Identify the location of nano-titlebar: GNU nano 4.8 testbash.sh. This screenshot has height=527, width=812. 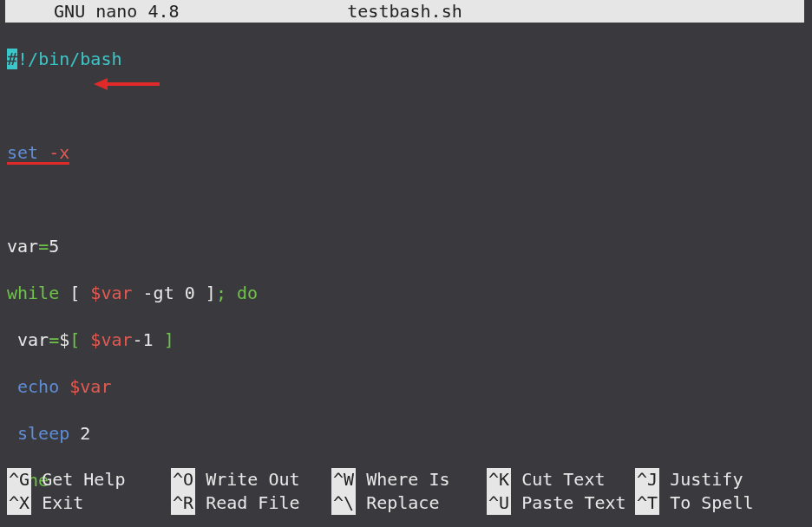
(404, 11).